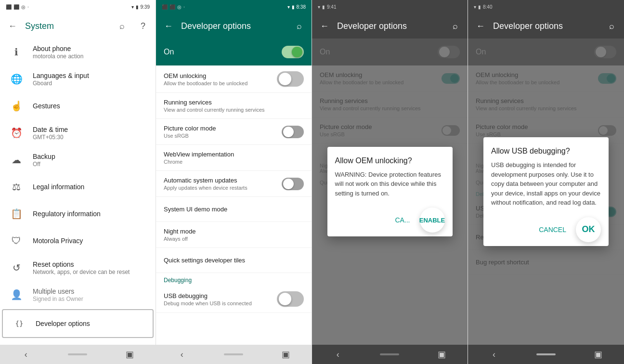  I want to click on reset-subtitle: Network, apps, or device can be reset, so click(91, 272).